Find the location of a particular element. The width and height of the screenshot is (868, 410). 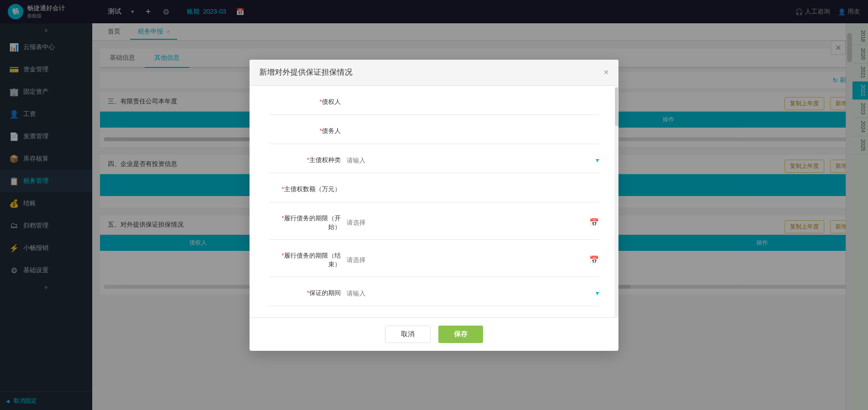

creditor-input is located at coordinates (473, 102).